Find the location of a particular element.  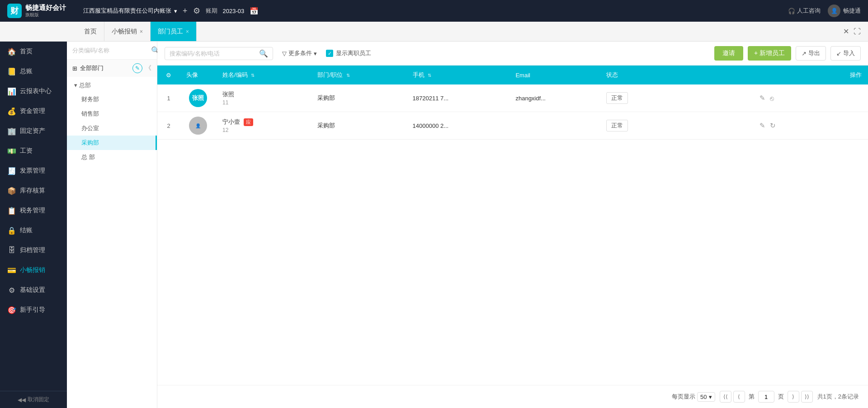

col-phone: 手机 ⇅ is located at coordinates (458, 75).